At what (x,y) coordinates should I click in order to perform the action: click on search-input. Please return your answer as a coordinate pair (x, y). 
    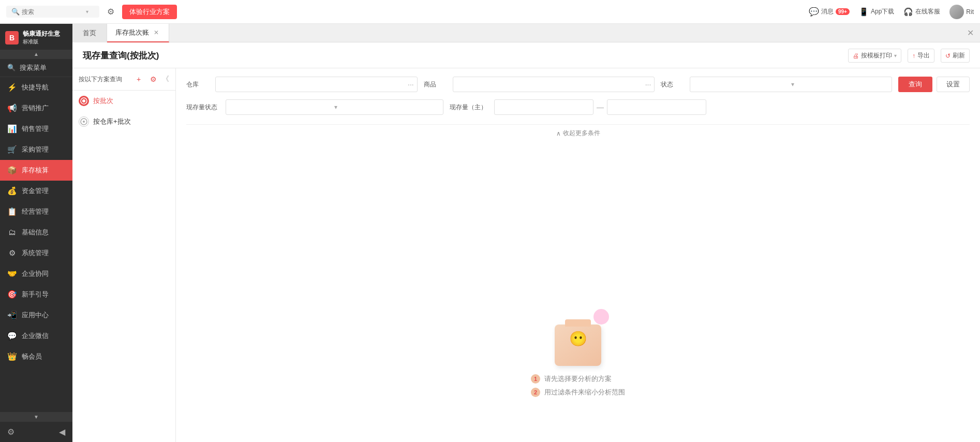
    Looking at the image, I should click on (53, 12).